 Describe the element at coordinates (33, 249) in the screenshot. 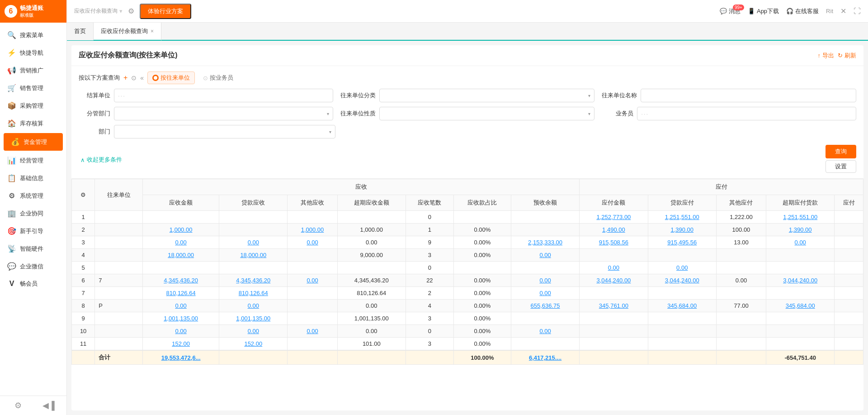

I see `sidebar-item-hardware: 📡 智能硬件` at that location.